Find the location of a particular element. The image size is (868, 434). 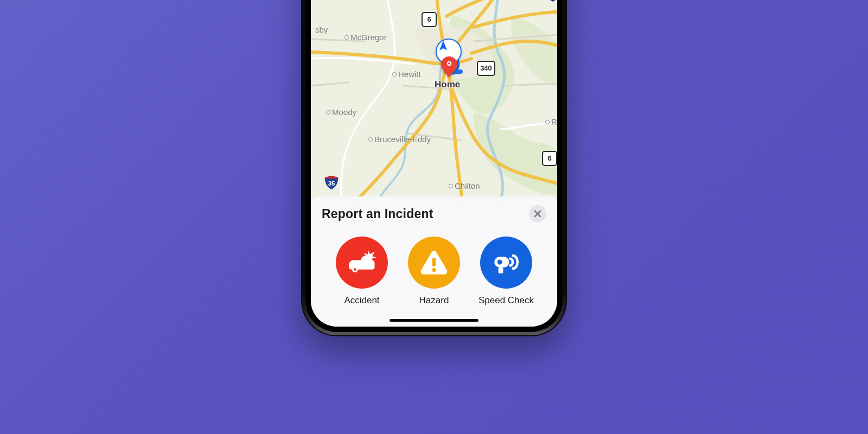

shield-6b-icon: 6 is located at coordinates (550, 158).